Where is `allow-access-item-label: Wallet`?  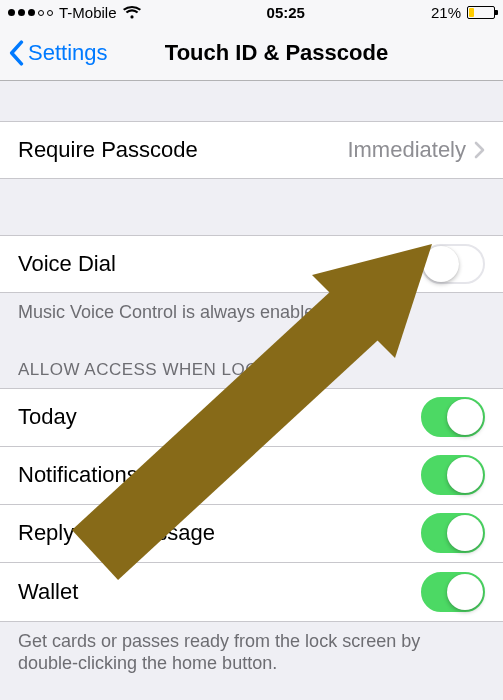
allow-access-item-label: Wallet is located at coordinates (220, 592).